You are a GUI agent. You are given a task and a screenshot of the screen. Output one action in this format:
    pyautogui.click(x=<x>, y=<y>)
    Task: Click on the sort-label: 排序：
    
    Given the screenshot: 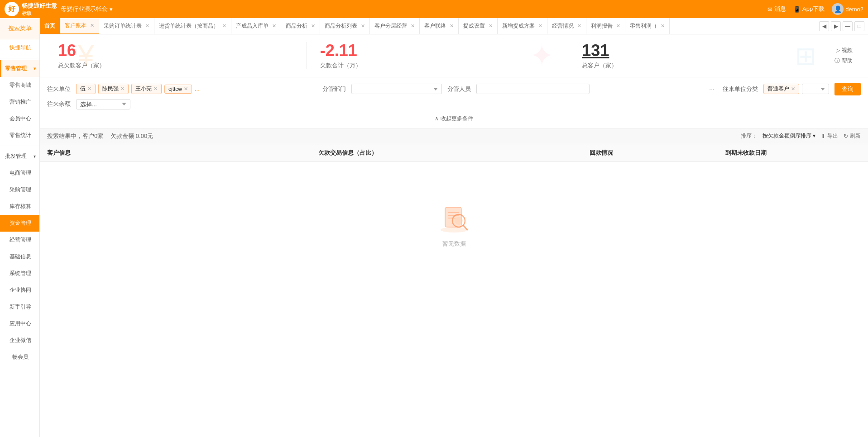 What is the action you would take?
    pyautogui.click(x=749, y=136)
    